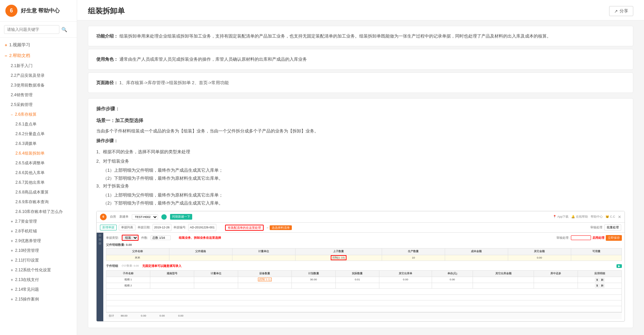 The height and width of the screenshot is (335, 644). Describe the element at coordinates (32, 192) in the screenshot. I see `sidebar-deep-label: 2.6.8商品成本重算` at that location.